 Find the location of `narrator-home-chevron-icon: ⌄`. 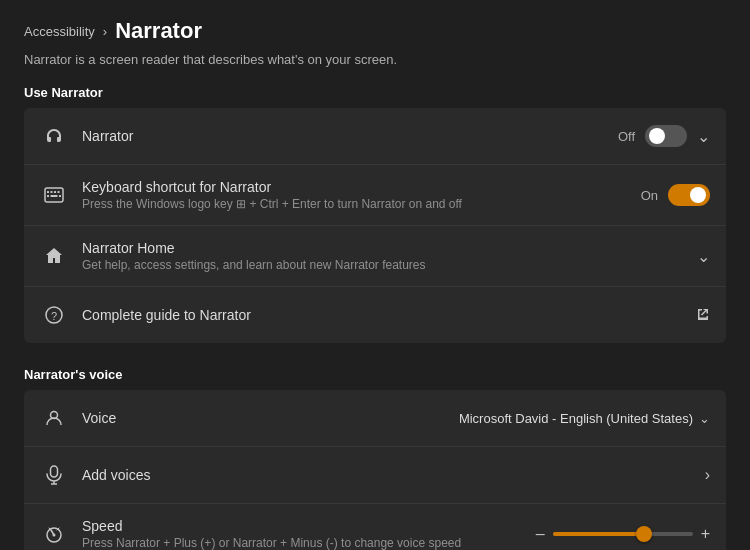

narrator-home-chevron-icon: ⌄ is located at coordinates (704, 256).